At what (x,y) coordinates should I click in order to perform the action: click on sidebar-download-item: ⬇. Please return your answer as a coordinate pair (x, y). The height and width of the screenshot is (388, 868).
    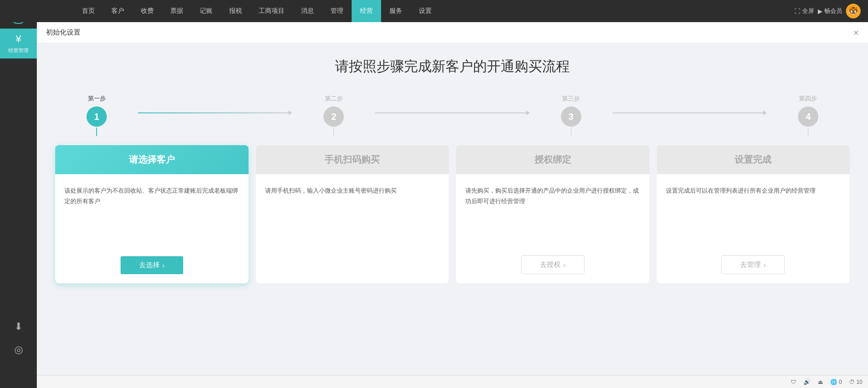
    Looking at the image, I should click on (18, 327).